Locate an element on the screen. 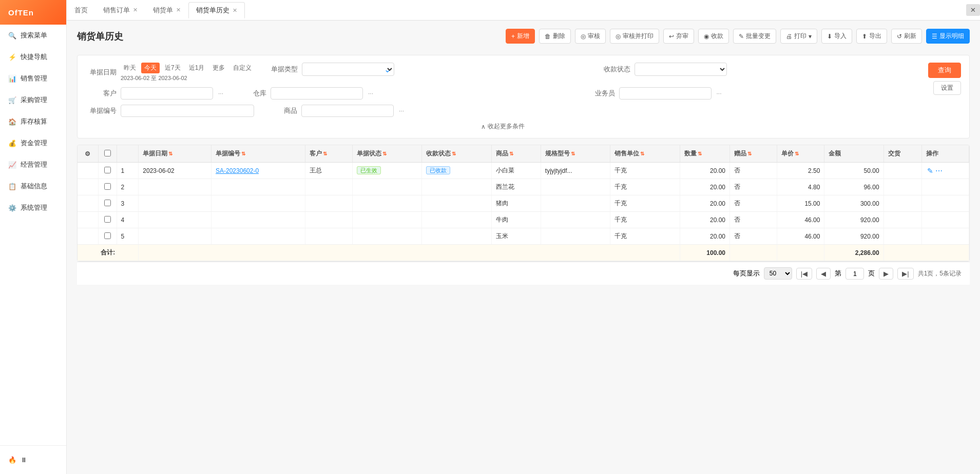 This screenshot has height=474, width=980. tab-sales-history-close: ✕ is located at coordinates (235, 10).